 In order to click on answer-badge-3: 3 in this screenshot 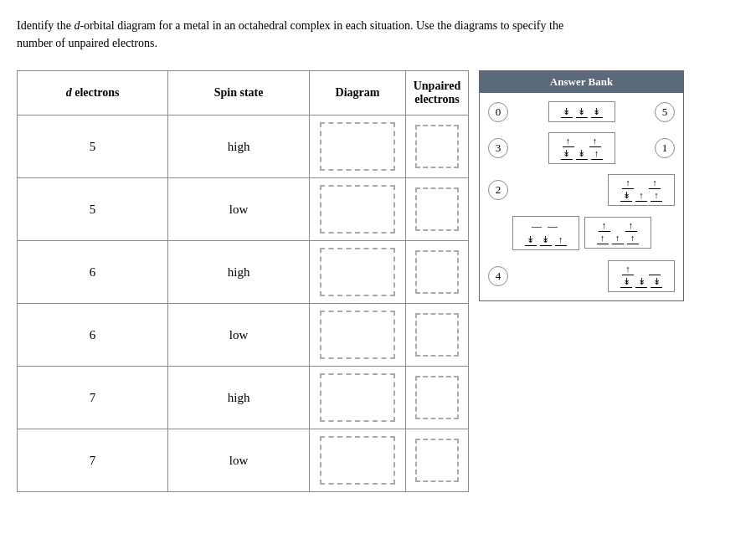, I will do `click(498, 148)`.